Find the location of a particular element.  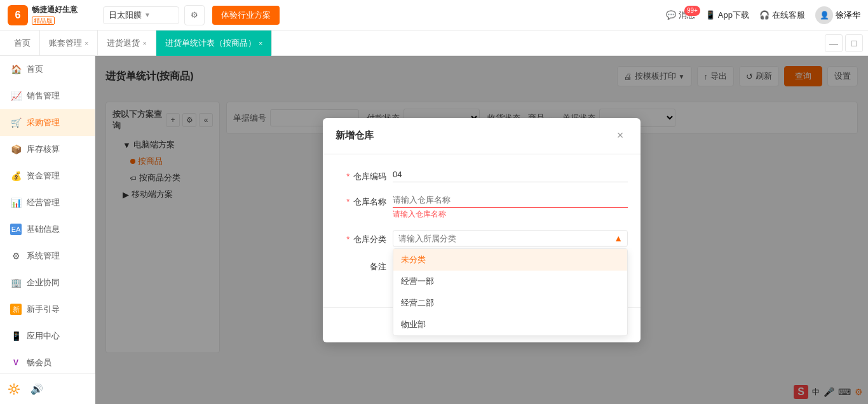

guide-icon: 新 is located at coordinates (16, 309).